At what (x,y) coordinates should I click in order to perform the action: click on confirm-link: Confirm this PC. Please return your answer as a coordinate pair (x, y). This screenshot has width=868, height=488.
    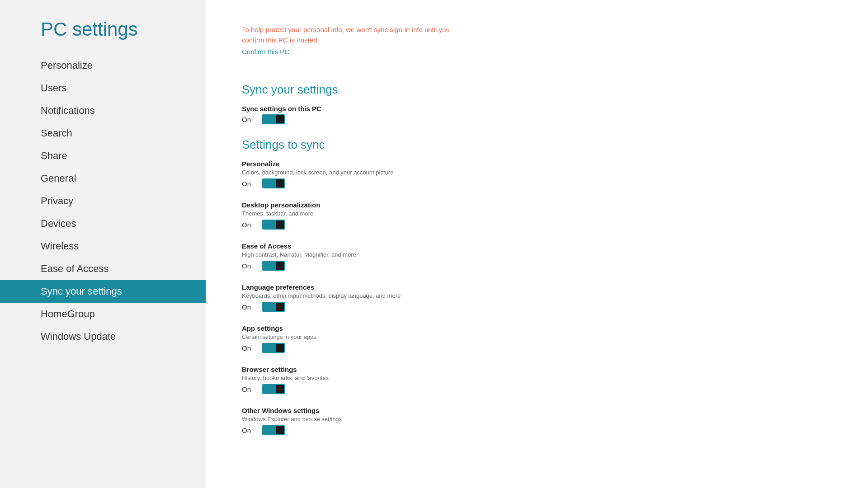
    Looking at the image, I should click on (266, 52).